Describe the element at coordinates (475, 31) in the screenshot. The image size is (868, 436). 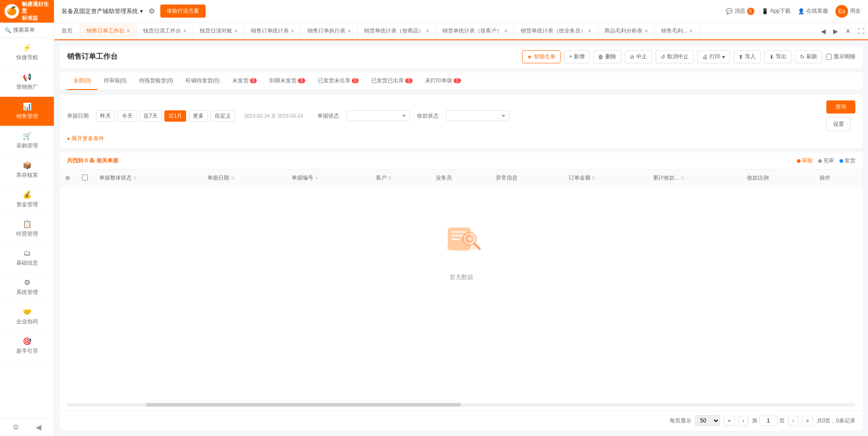
I see `tab-sales-summary-customer: 销货单统计表（按客户） ✕` at that location.